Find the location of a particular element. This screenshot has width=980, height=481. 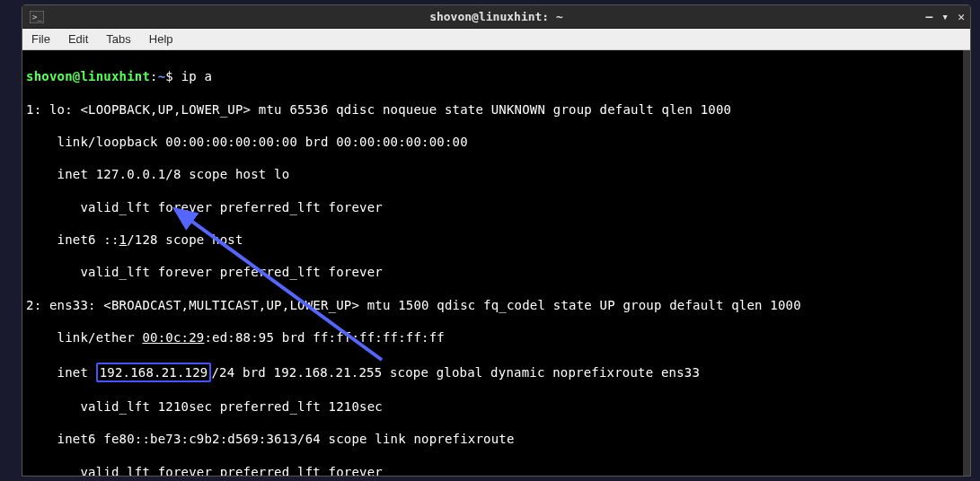

minimize-button: — is located at coordinates (930, 16).